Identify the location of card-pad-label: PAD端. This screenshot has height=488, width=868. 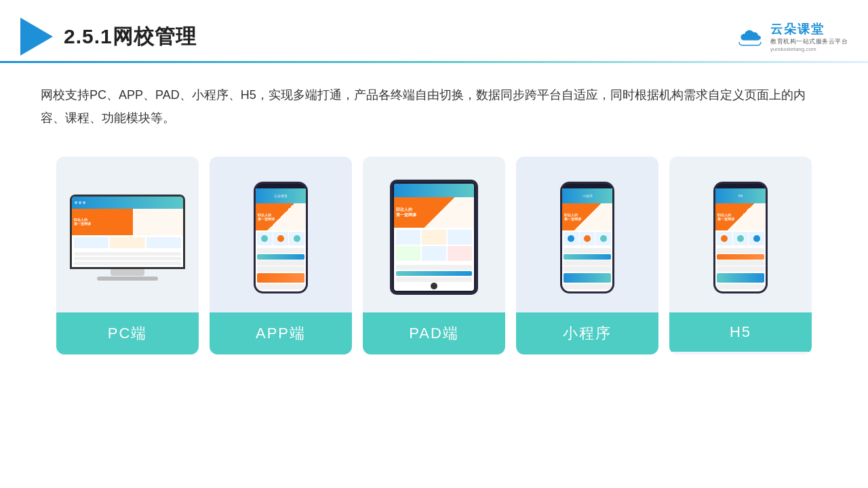
(434, 333).